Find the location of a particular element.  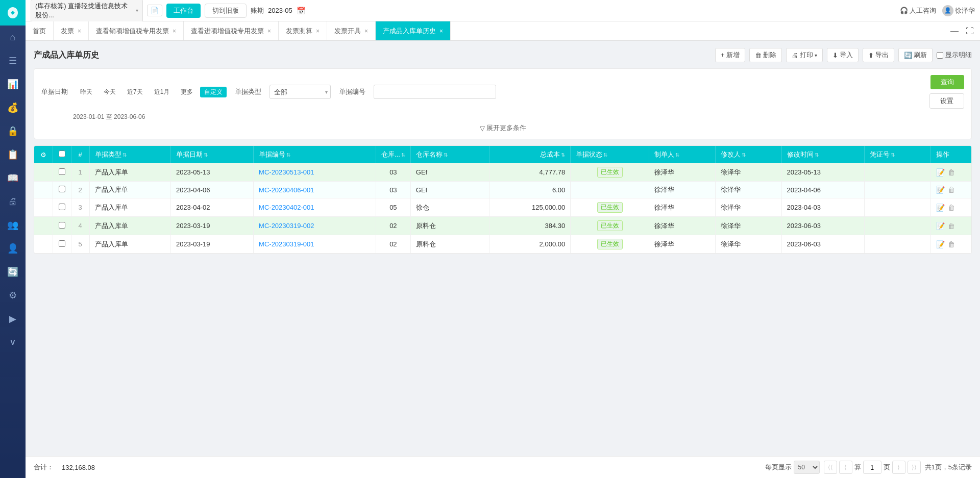

th-warehouse-code: 仓库...⇅ is located at coordinates (393, 155).